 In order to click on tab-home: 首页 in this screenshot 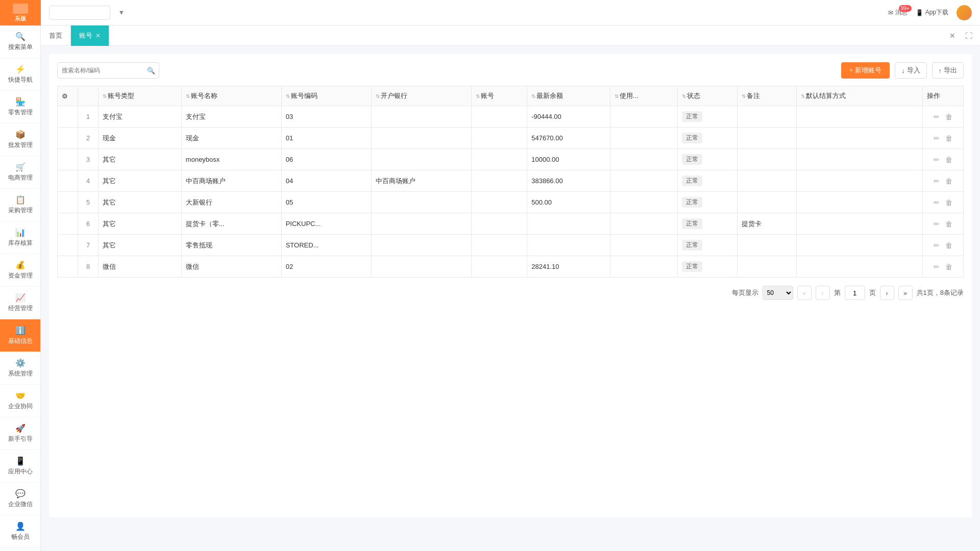, I will do `click(56, 36)`.